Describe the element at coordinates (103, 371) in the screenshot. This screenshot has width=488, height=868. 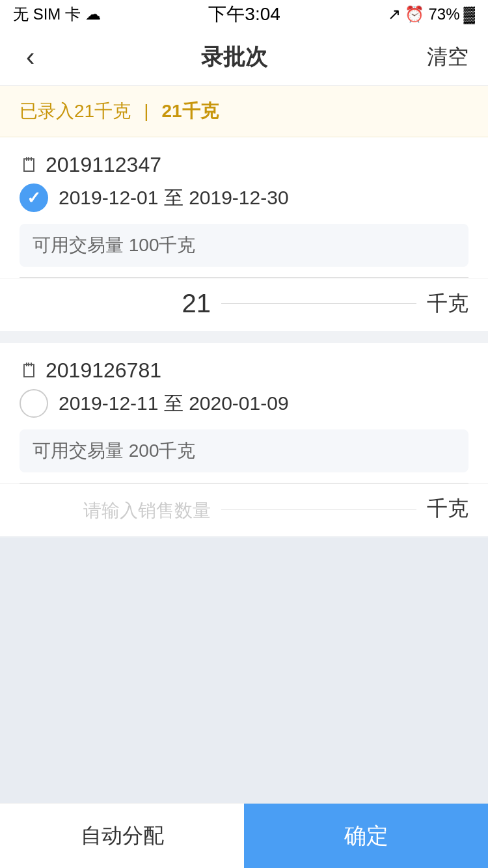
I see `batch-2-id: 2019126781` at that location.